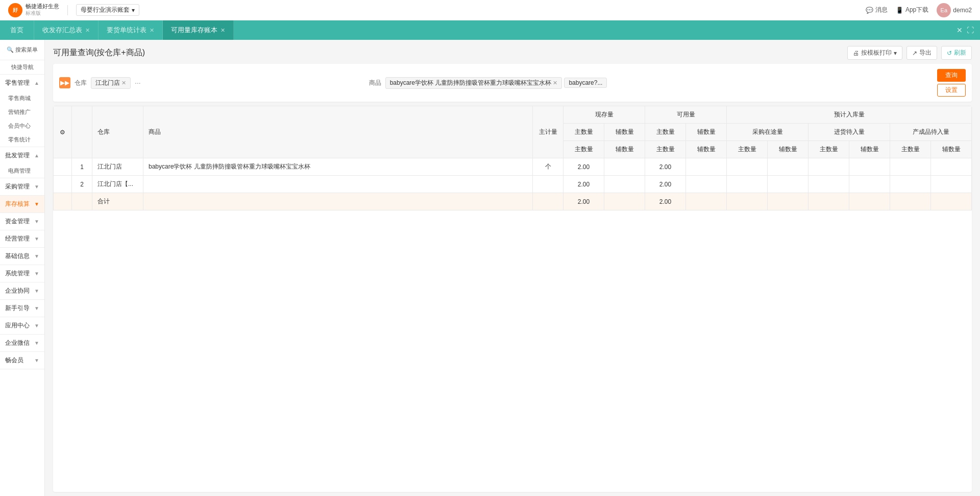  What do you see at coordinates (10, 50) in the screenshot?
I see `search-icon: 🔍` at bounding box center [10, 50].